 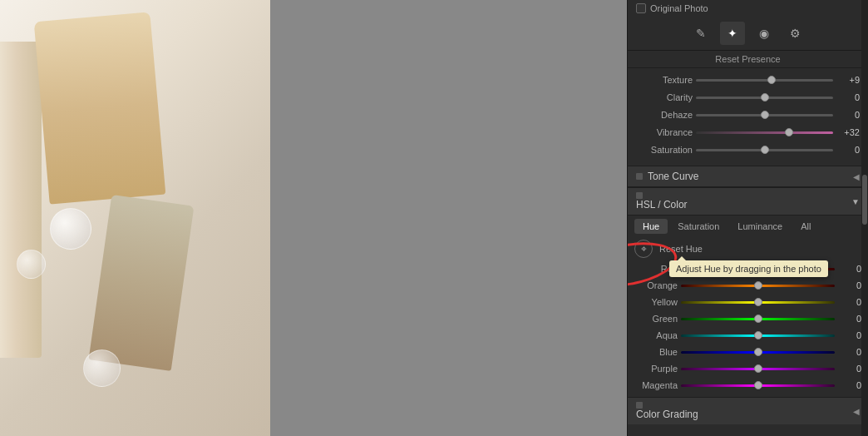 What do you see at coordinates (748, 319) in the screenshot?
I see `green-hue-row: Green 0` at bounding box center [748, 319].